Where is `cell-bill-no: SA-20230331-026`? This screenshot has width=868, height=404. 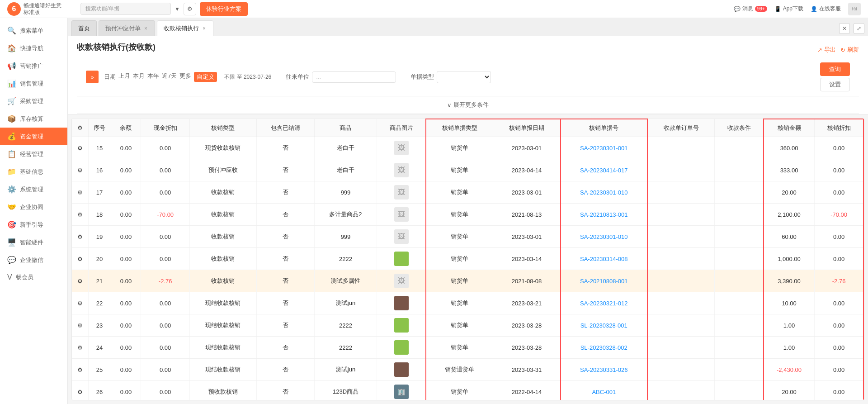
cell-bill-no: SA-20230331-026 is located at coordinates (604, 370).